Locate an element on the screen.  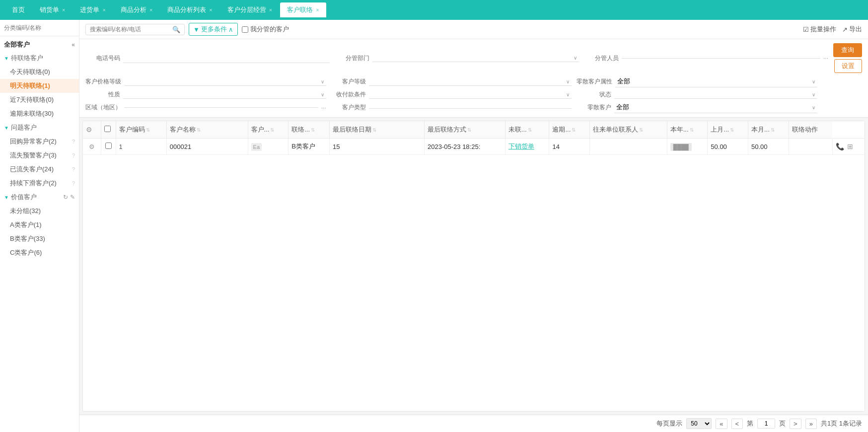
my-customers-checkbox is located at coordinates (245, 30).